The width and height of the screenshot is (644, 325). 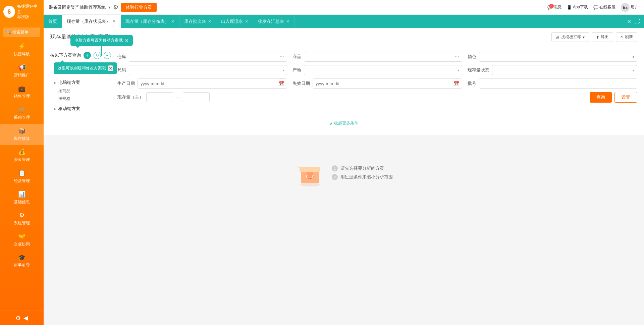 What do you see at coordinates (377, 70) in the screenshot?
I see `filter-row-2: 尺码 ▾ 产地 ▾ 现存量状态` at bounding box center [377, 70].